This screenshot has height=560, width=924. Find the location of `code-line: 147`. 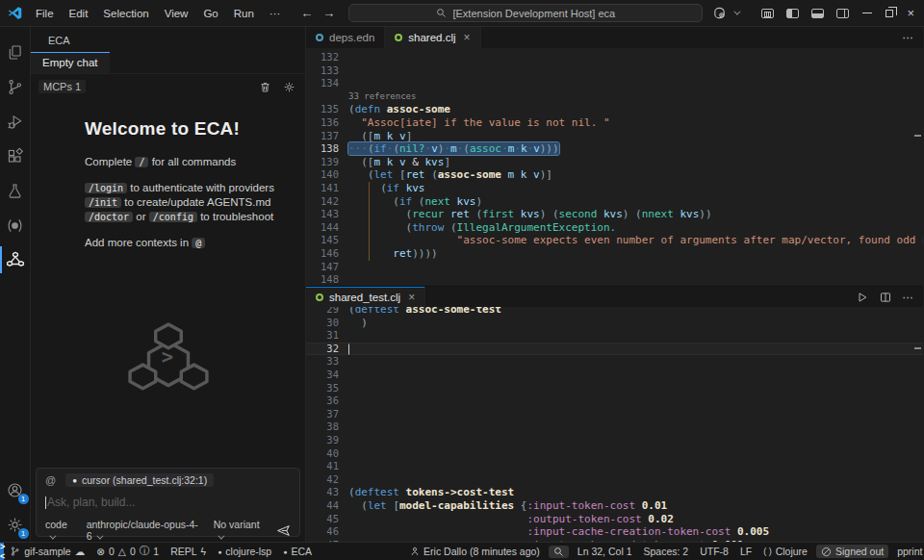

code-line: 147 is located at coordinates (614, 267).